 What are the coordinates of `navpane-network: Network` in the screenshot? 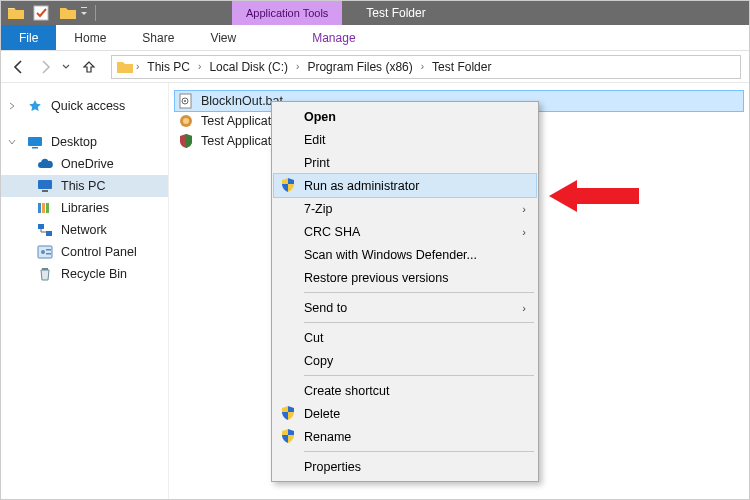 It's located at (84, 230).